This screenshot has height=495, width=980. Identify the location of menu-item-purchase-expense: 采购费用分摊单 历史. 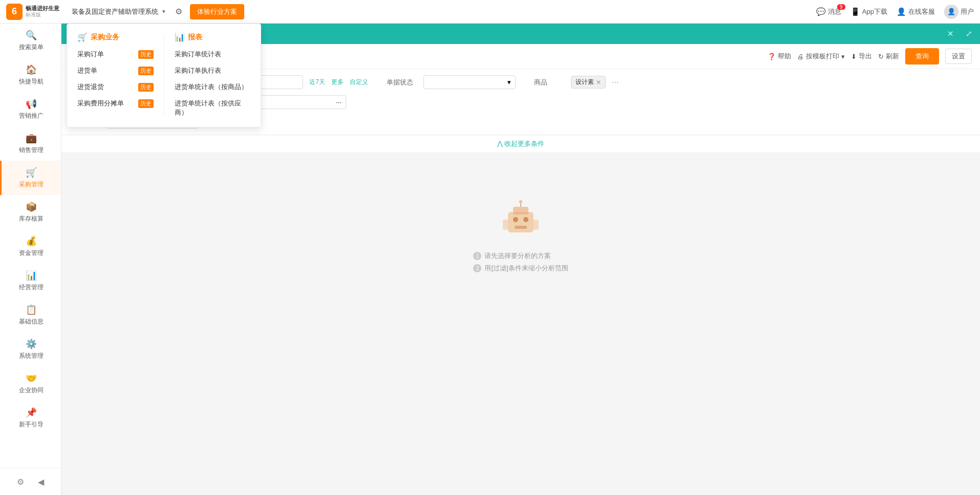
(116, 103).